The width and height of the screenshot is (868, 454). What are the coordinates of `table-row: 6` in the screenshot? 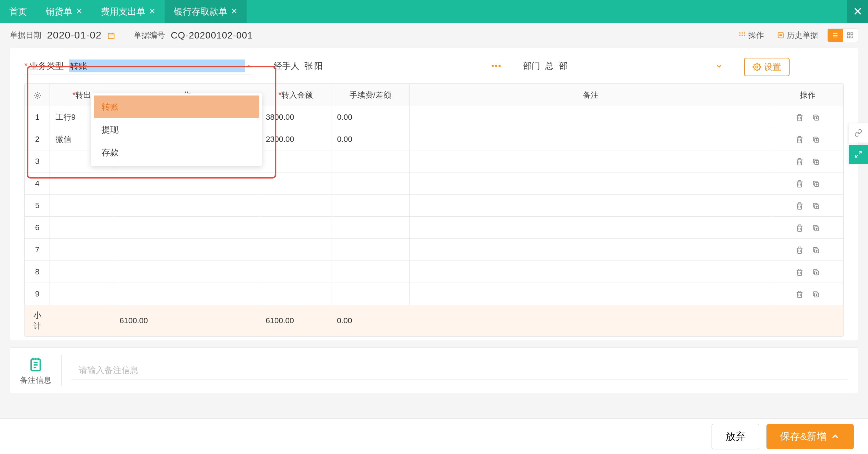 It's located at (434, 228).